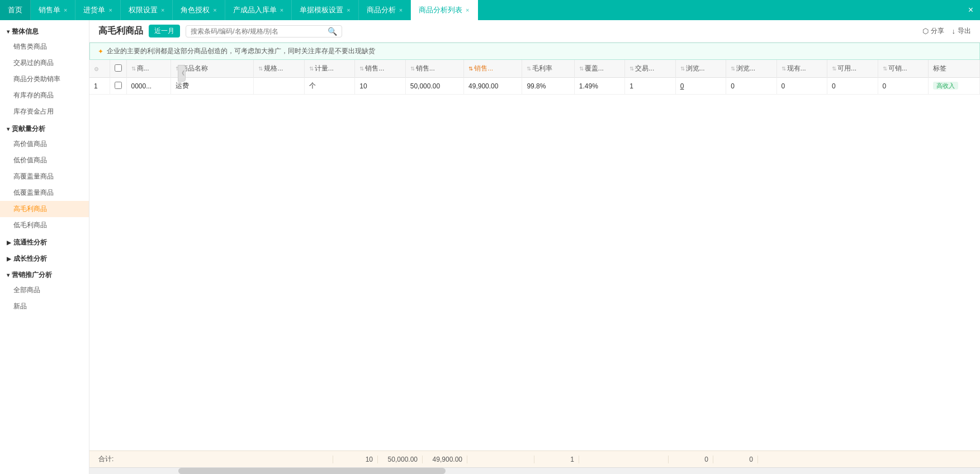 Image resolution: width=980 pixels, height=474 pixels. What do you see at coordinates (903, 69) in the screenshot?
I see `col-sellable: ⇅可销...` at bounding box center [903, 69].